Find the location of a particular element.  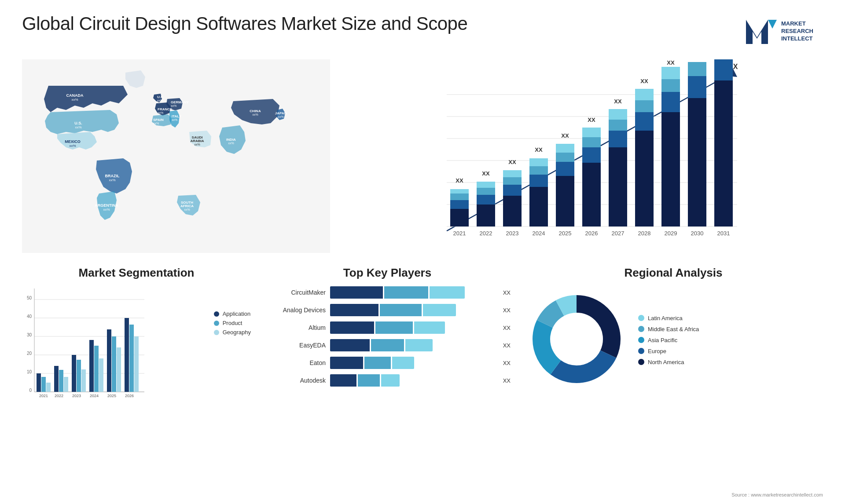

svg-text: MARKET is located at coordinates (794, 24).